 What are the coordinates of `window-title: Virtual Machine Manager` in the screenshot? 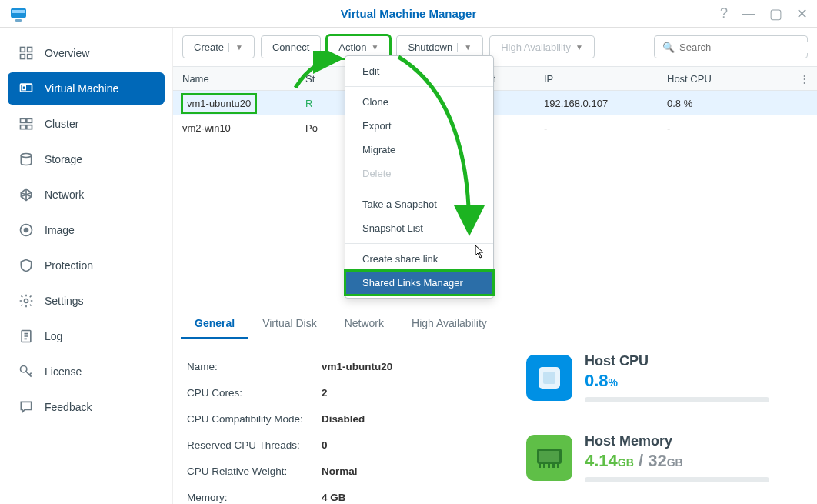 It's located at (408, 14).